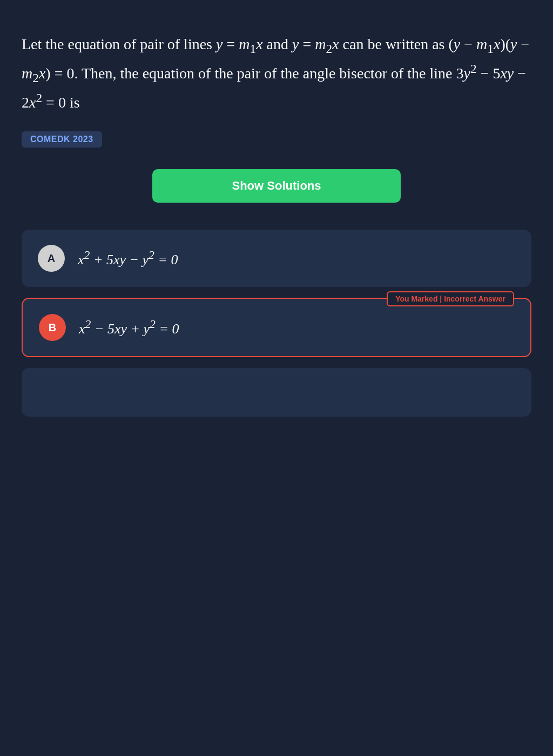  I want to click on question-text: Let the equation of pair of lines y = m1…, so click(276, 73).